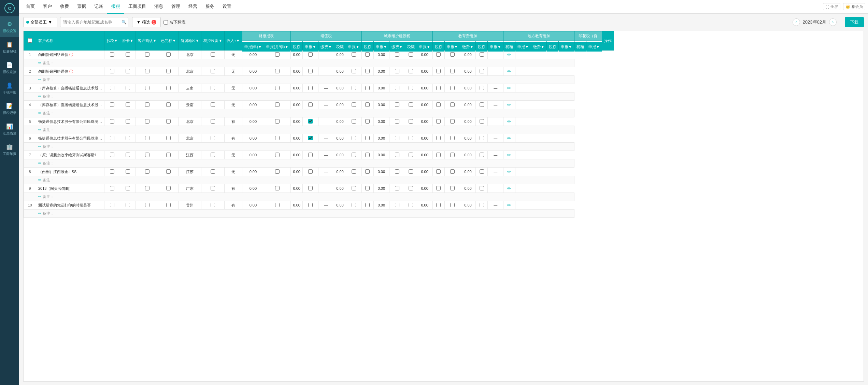 This screenshot has width=868, height=385. I want to click on nav-jizhi: 记账, so click(99, 7).